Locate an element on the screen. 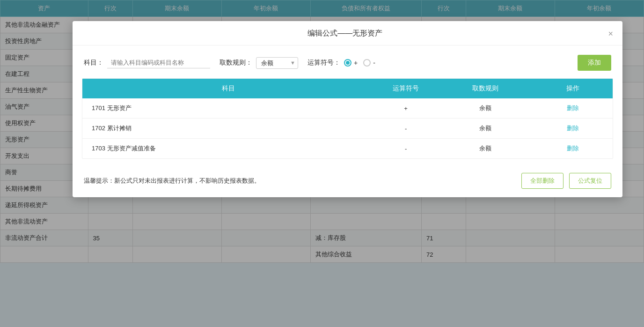  dialog-header: 编辑公式——无形资产 × is located at coordinates (347, 33).